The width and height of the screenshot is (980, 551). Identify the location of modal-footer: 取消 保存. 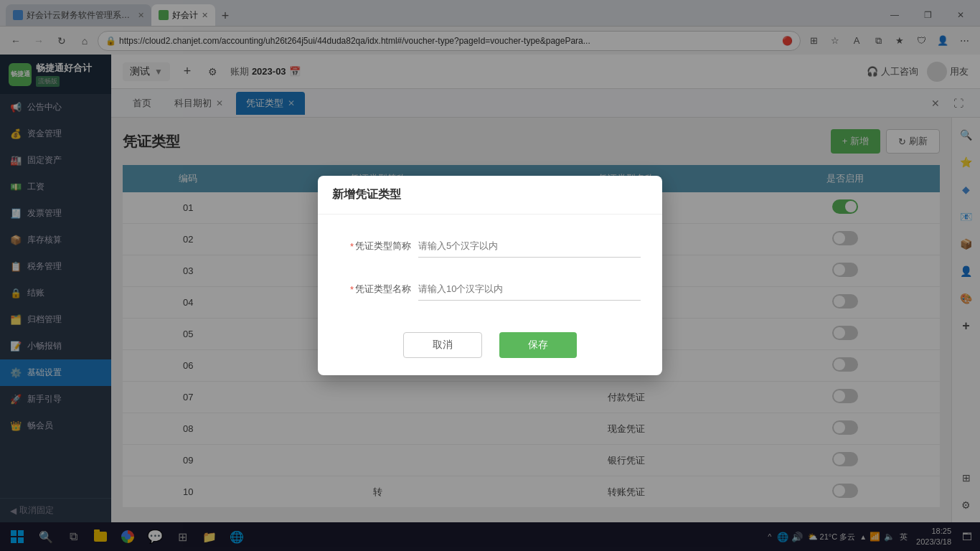
(490, 349).